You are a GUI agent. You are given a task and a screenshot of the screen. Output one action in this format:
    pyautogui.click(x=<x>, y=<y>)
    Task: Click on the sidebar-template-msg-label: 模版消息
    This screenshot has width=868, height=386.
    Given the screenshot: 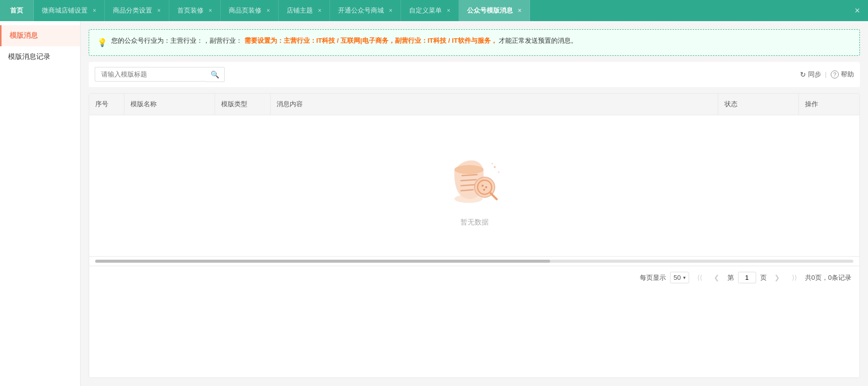 What is the action you would take?
    pyautogui.click(x=24, y=35)
    